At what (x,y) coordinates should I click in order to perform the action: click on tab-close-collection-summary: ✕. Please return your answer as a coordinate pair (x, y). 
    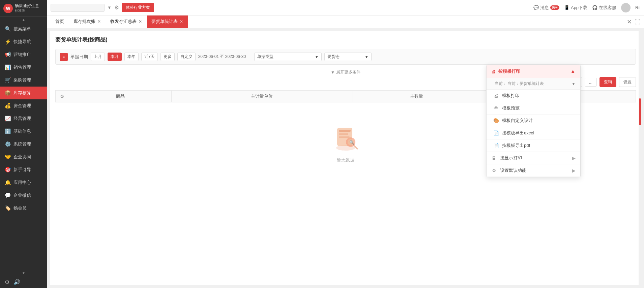
    Looking at the image, I should click on (140, 22).